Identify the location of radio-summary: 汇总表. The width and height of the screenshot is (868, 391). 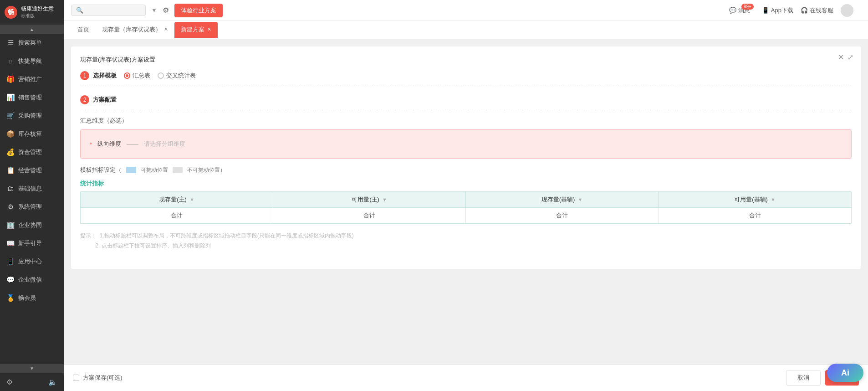
(137, 76).